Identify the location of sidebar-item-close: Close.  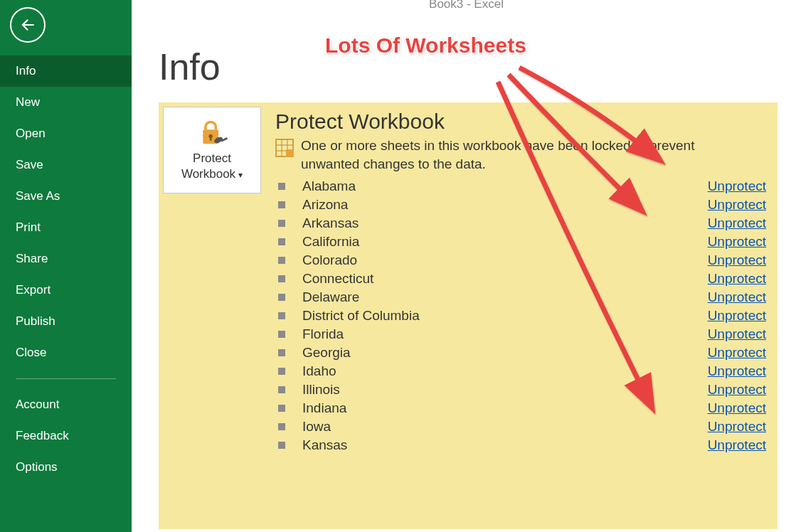
(65, 353).